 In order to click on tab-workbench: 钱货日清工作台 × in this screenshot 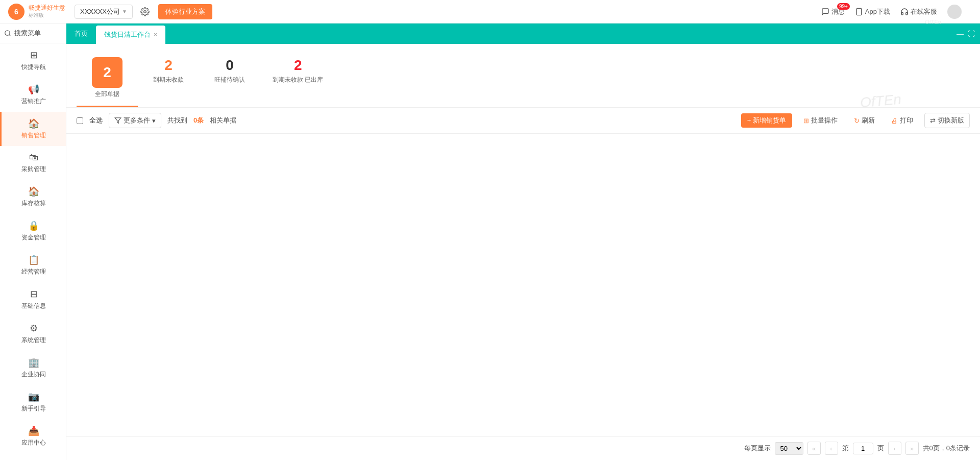, I will do `click(131, 35)`.